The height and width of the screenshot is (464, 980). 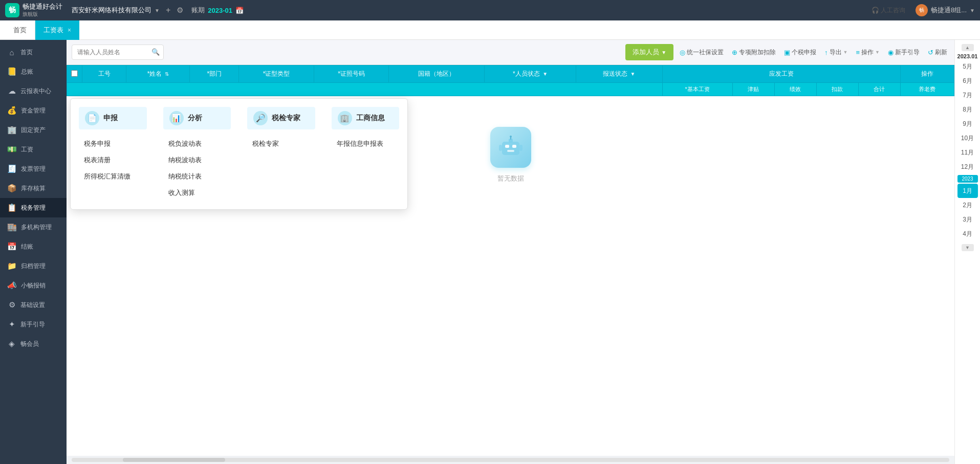 What do you see at coordinates (33, 305) in the screenshot?
I see `sidebar-item-settings: ⚙ 基础设置` at bounding box center [33, 305].